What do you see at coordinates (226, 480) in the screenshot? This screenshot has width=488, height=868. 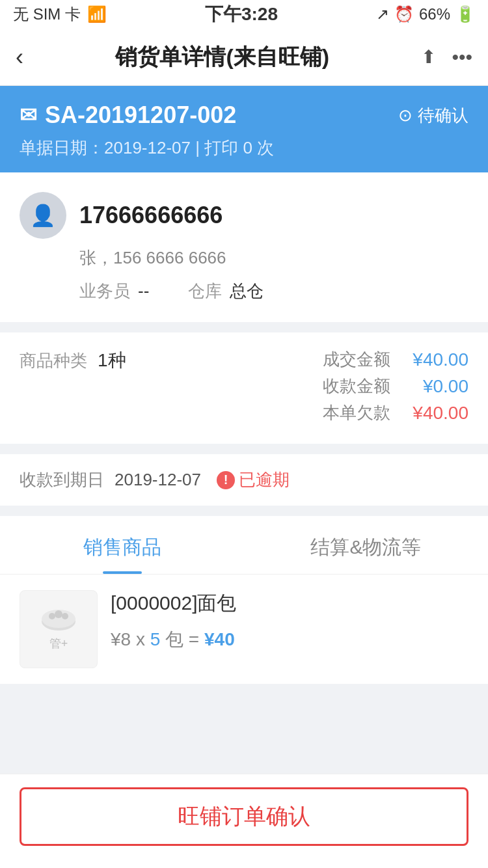 I see `overdue-warning-icon: !` at bounding box center [226, 480].